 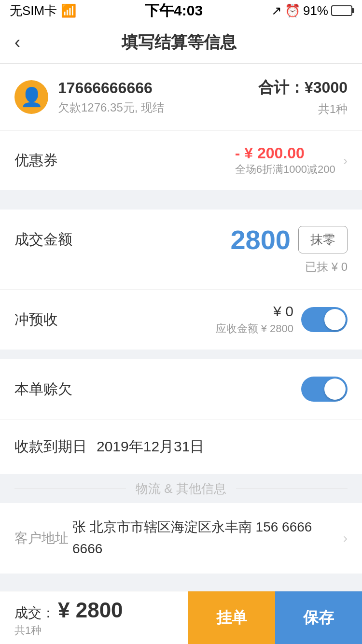 I want to click on back-button: ‹, so click(x=17, y=42).